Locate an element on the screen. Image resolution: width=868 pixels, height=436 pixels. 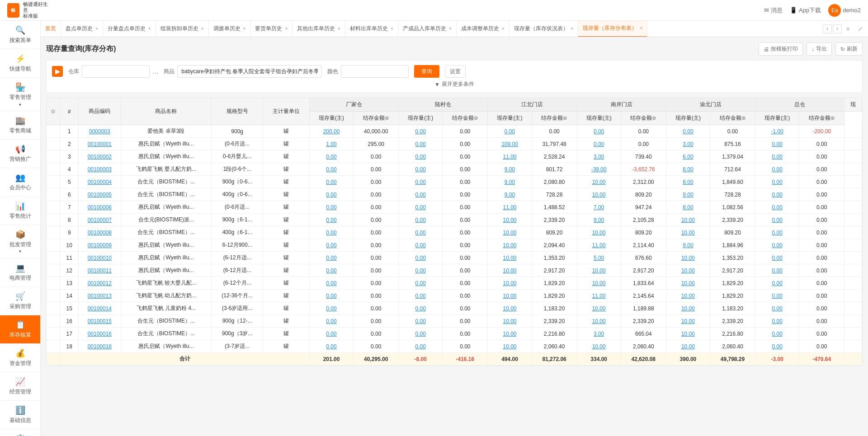
sidebar-item-marketing: 📢 营销推广 is located at coordinates (20, 154).